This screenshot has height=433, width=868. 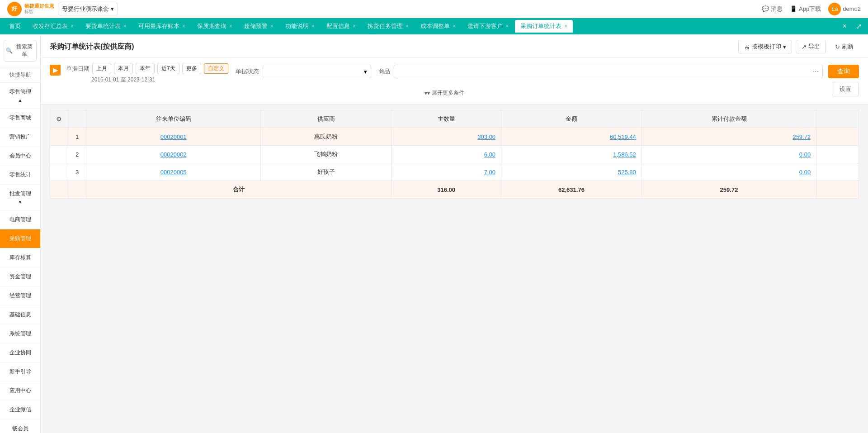 What do you see at coordinates (811, 47) in the screenshot?
I see `export-button: ↗ 导出` at bounding box center [811, 47].